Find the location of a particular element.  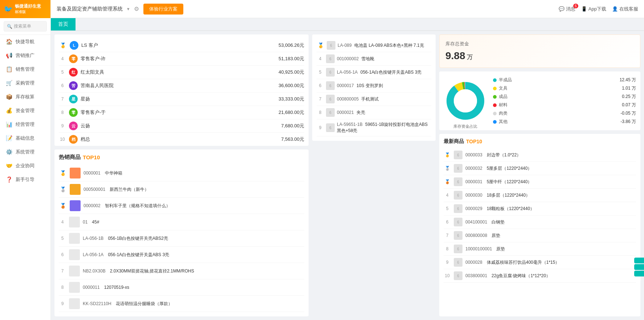

customer-item-7: 9 云 云扬 7,680.00元 is located at coordinates (182, 126).